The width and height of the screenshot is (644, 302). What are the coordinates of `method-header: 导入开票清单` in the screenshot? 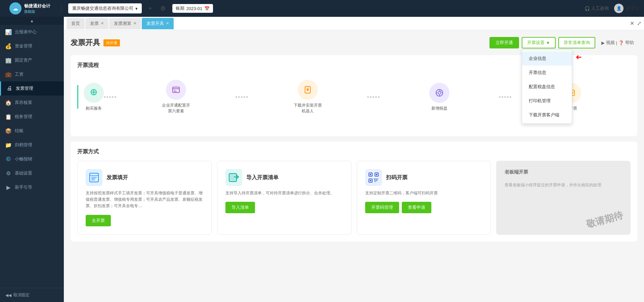 It's located at (284, 178).